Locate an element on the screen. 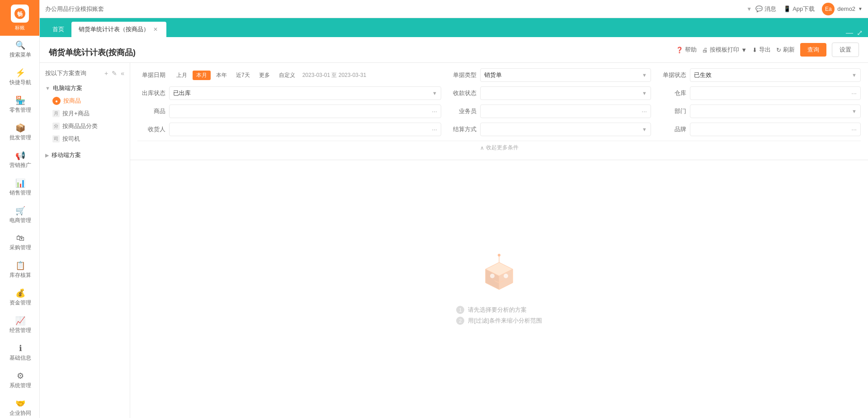  sidebar: 畅 标账 🔍搜索菜单⚡快捷导航🏪零售管理📦批发管理📢营销推广📊销售管理🛒电商管理… is located at coordinates (20, 209).